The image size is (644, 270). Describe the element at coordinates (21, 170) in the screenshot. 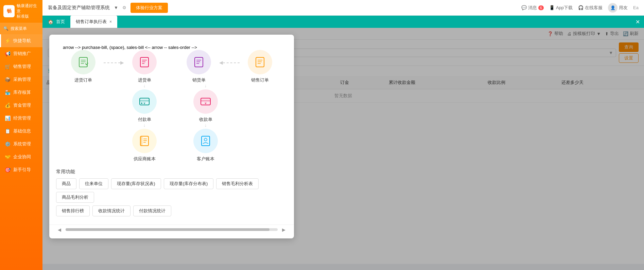

I see `sidebar-item-guide: 🎯 新手引导` at that location.